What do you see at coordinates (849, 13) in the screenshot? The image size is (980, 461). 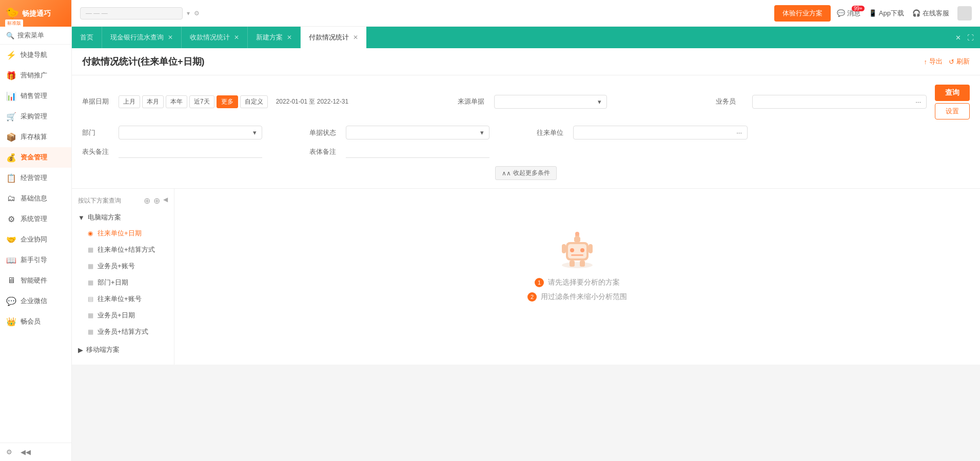 I see `message-button: 💬 消息 99+` at bounding box center [849, 13].